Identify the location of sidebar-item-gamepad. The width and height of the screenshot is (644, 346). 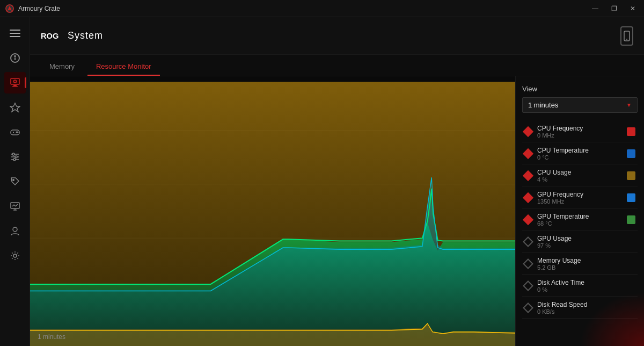
(15, 132).